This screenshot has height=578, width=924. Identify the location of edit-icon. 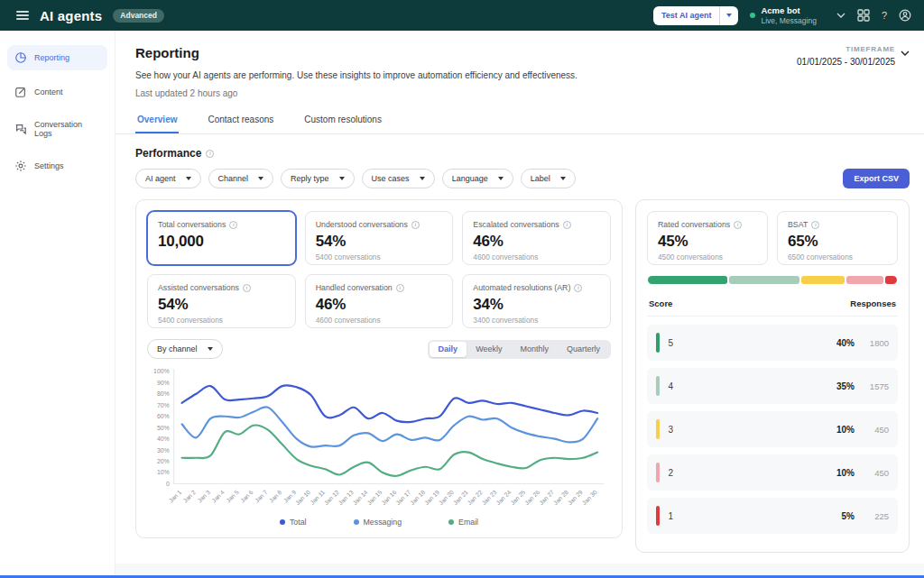
(21, 92).